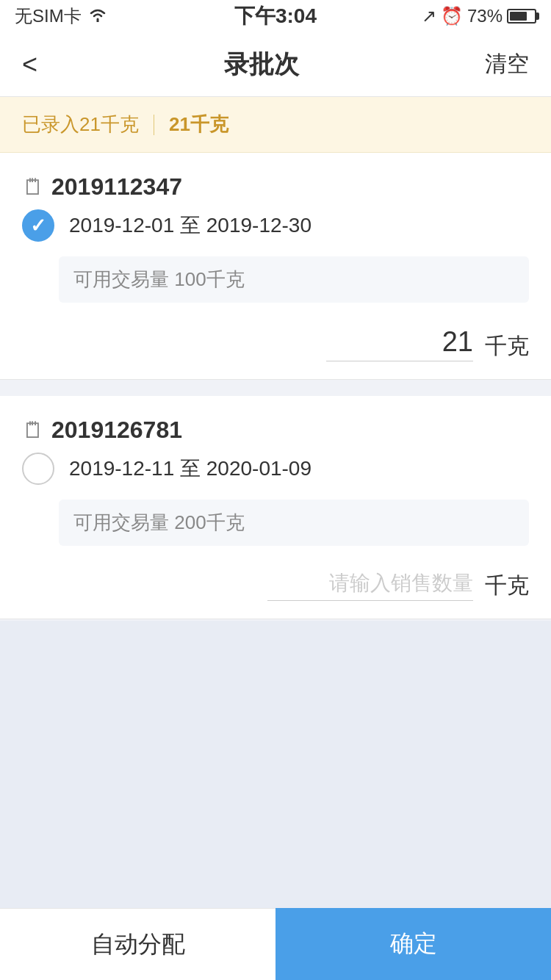 The image size is (551, 980). Describe the element at coordinates (198, 125) in the screenshot. I see `recorded-value: 21千克` at that location.